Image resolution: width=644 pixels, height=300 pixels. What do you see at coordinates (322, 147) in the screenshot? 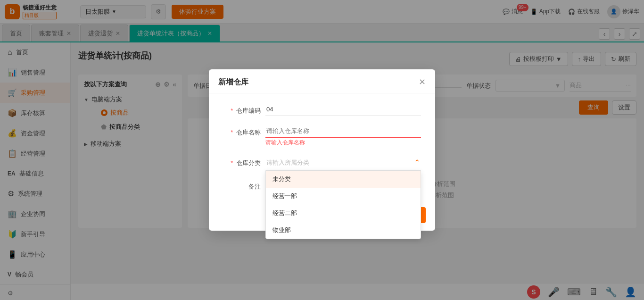
I see `modal-body: * 仓库编码 * 仓库名称 请输入仓库名称` at bounding box center [322, 147].